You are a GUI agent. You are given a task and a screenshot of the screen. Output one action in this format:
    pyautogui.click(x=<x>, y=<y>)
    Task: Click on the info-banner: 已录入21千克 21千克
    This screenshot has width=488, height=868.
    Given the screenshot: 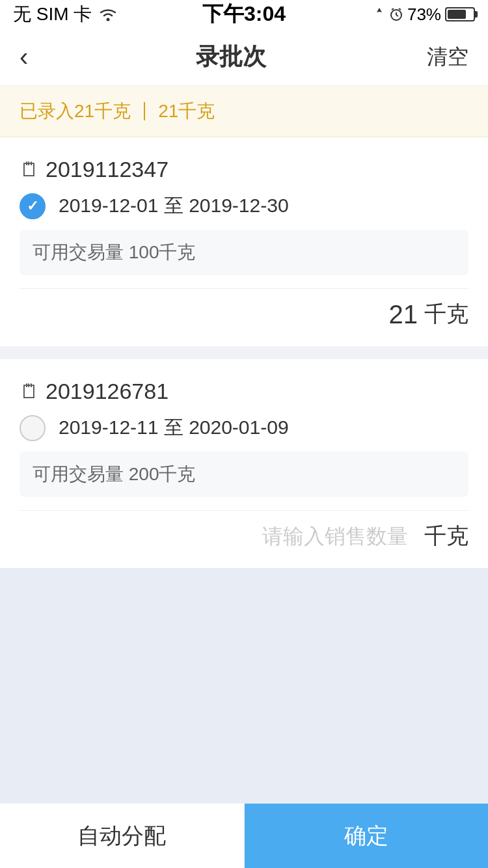 What is the action you would take?
    pyautogui.click(x=244, y=112)
    